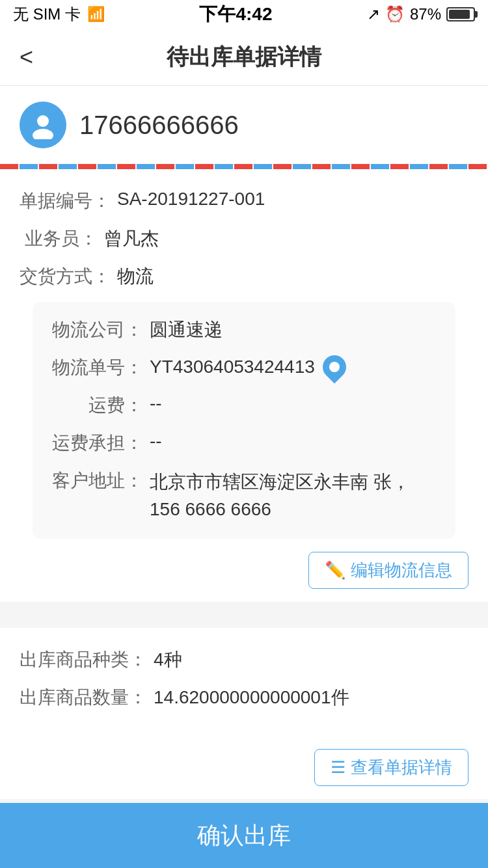  What do you see at coordinates (338, 768) in the screenshot?
I see `view-icon: ☰` at bounding box center [338, 768].